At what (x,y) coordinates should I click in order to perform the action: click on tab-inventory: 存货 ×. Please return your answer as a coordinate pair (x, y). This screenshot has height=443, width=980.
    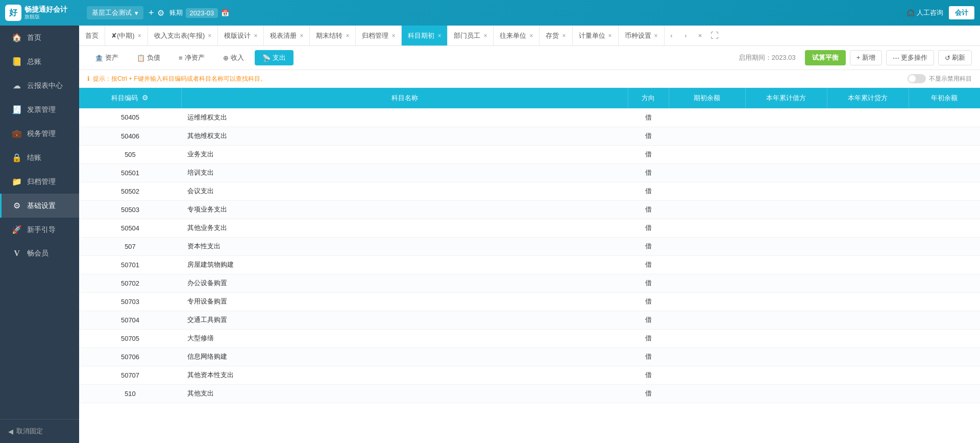
    Looking at the image, I should click on (556, 36).